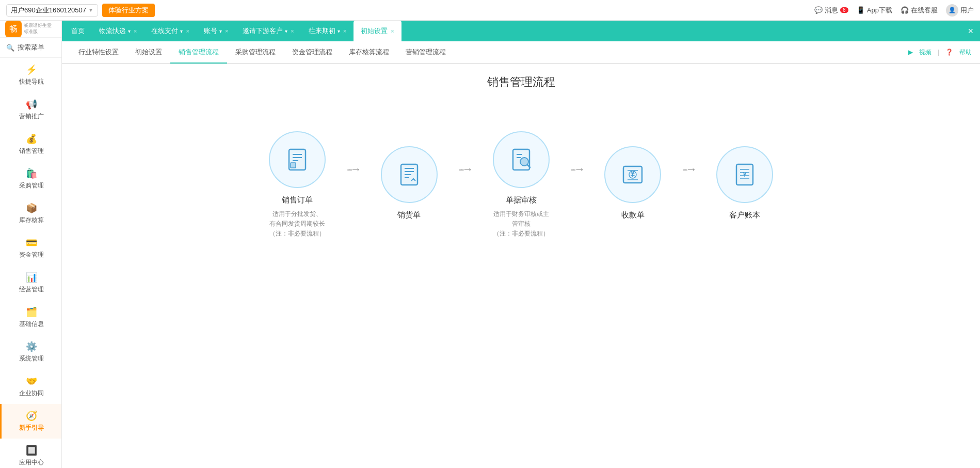  What do you see at coordinates (521, 31) in the screenshot?
I see `nav-tabs: 首页 物流快递 ▾ × 在线支付 ▾ × 账号 ▾ × 邀请下游客户 ▾ ×` at bounding box center [521, 31].